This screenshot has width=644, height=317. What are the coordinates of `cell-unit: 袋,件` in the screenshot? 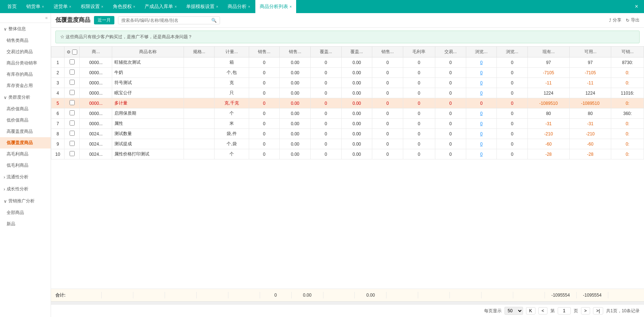 It's located at (232, 134).